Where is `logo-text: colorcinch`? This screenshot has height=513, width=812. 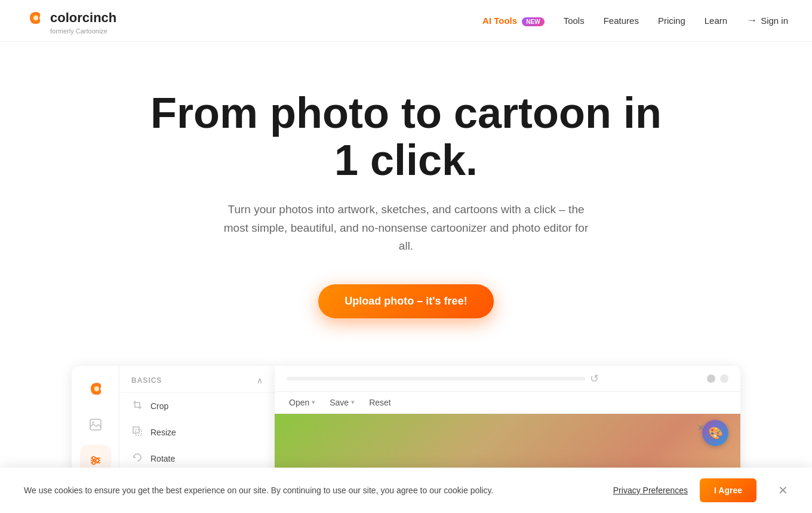 logo-text: colorcinch is located at coordinates (84, 18).